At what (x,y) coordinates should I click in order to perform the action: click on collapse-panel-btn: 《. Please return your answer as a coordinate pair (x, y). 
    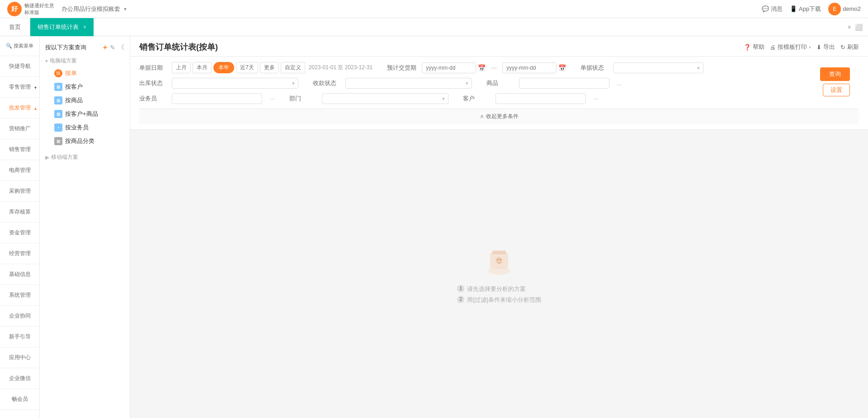
    Looking at the image, I should click on (121, 48).